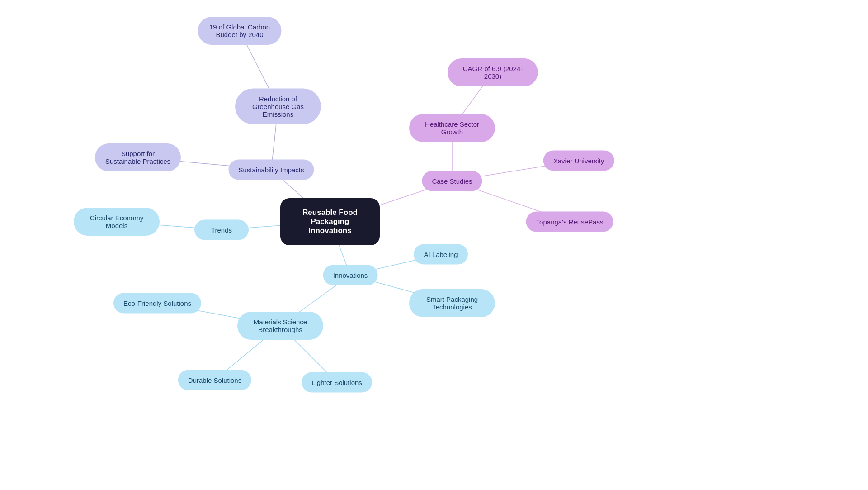 The height and width of the screenshot is (490, 868). Describe the element at coordinates (157, 303) in the screenshot. I see `node-eco_friendly: Eco-Friendly Solutions` at that location.